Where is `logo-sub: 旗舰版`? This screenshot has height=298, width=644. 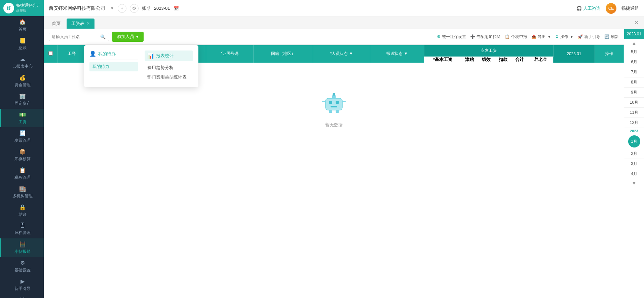 logo-sub: 旗舰版 is located at coordinates (28, 11).